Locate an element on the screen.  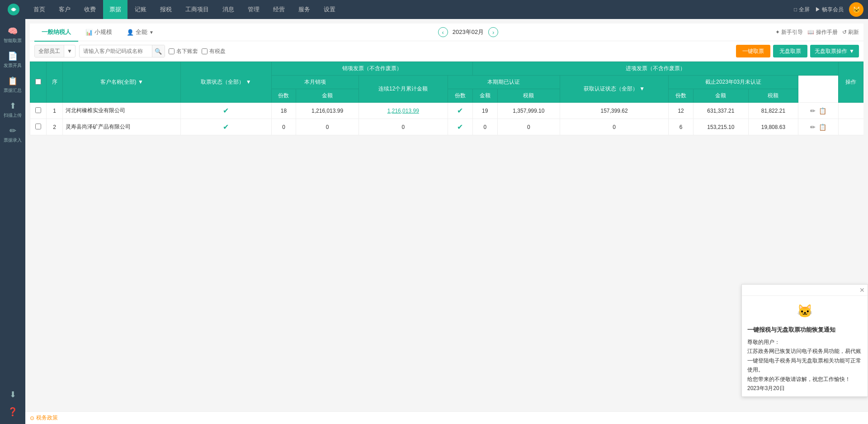
refresh-link: ↺ 刷新 is located at coordinates (851, 33).